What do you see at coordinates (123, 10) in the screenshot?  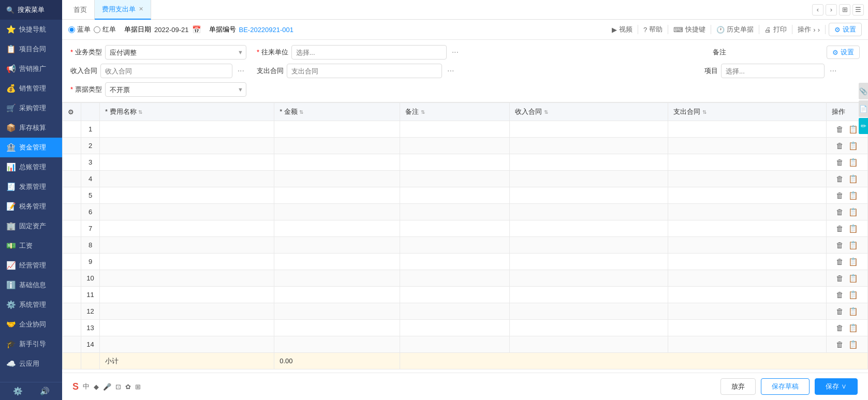 I see `tab-expense: 费用支出单 ✕` at bounding box center [123, 10].